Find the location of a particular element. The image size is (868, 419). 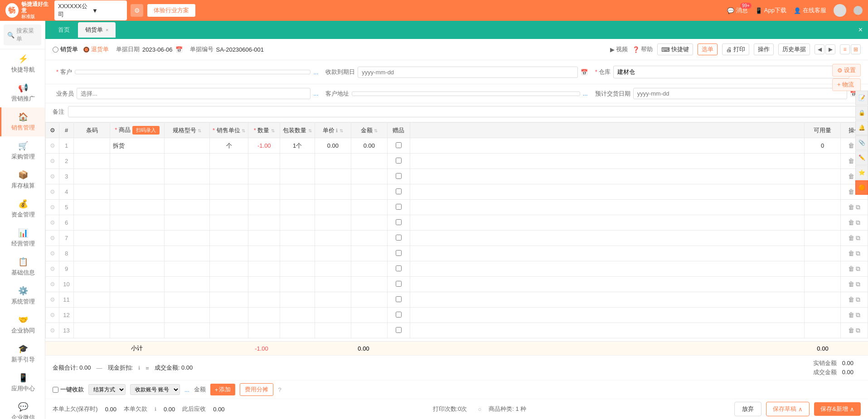

sidebar-item-system: ⚙️ 系统管理 is located at coordinates (23, 296).